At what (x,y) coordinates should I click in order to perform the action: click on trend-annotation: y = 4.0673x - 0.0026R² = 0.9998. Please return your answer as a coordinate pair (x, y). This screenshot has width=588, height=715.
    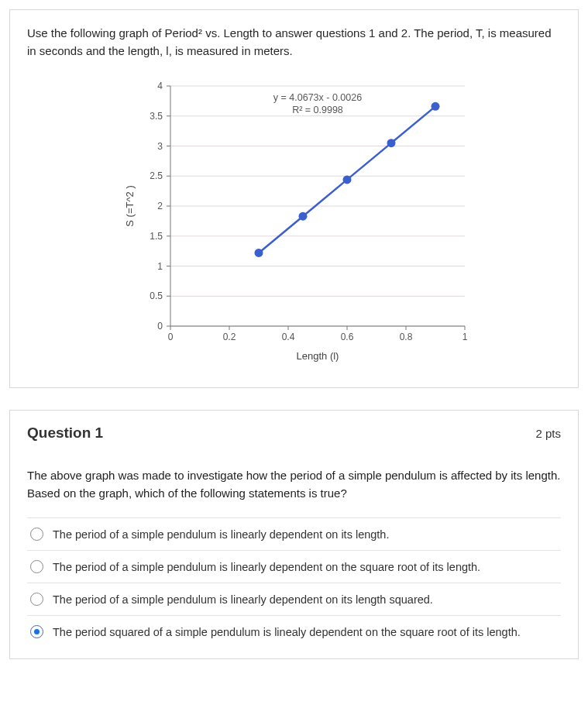
    Looking at the image, I should click on (317, 104).